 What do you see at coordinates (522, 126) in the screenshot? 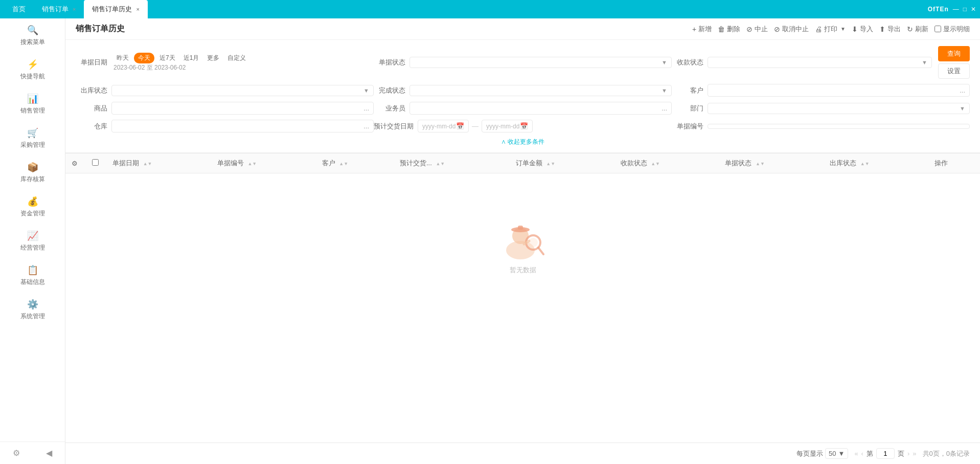
I see `expected-date-filter-group: 预计交货日期 yyyy-mm-dd 📅 — yyyy-mm-dd 📅` at bounding box center [522, 126].